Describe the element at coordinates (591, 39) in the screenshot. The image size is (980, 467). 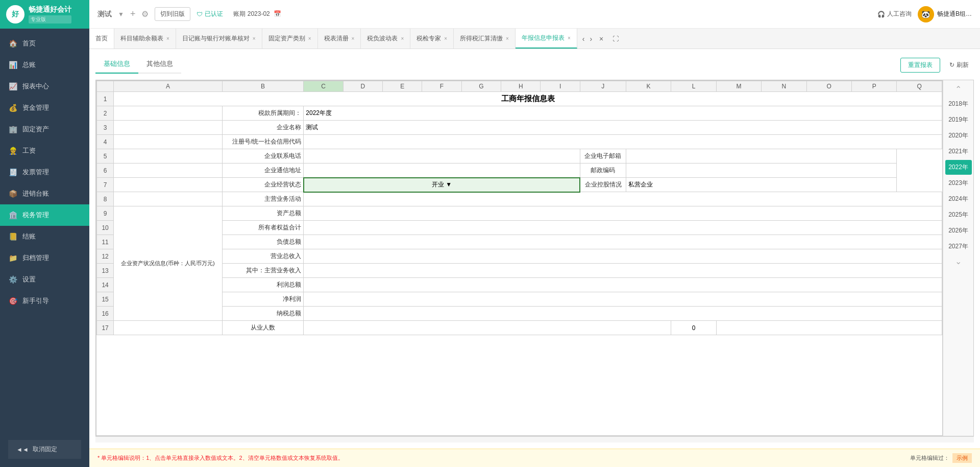
I see `tab-next-btn: ›` at that location.